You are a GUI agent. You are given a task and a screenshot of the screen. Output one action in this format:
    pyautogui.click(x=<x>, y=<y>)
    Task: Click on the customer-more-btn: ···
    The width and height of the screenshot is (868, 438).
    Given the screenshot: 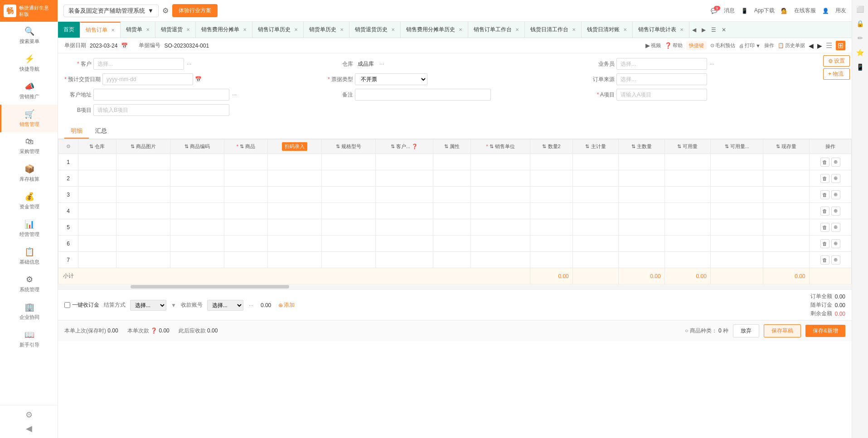 What is the action you would take?
    pyautogui.click(x=189, y=64)
    